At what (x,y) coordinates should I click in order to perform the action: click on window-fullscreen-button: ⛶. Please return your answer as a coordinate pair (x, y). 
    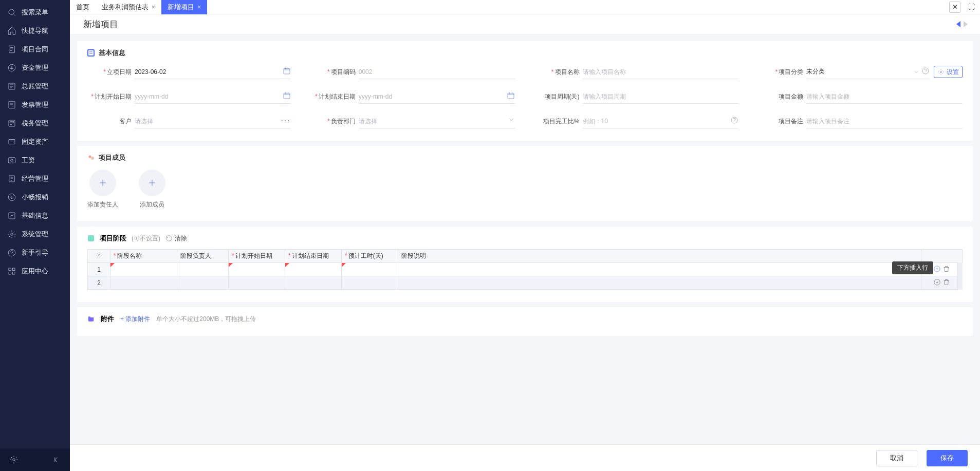
    Looking at the image, I should click on (971, 7).